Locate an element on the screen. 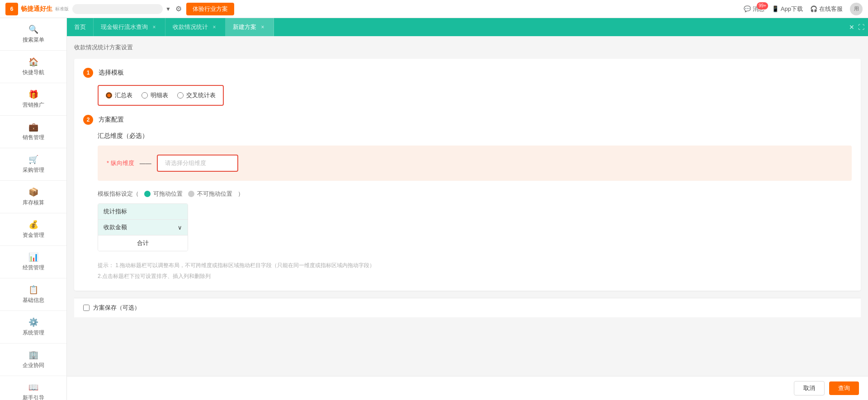 The width and height of the screenshot is (868, 400). radio-summary-input is located at coordinates (109, 95).